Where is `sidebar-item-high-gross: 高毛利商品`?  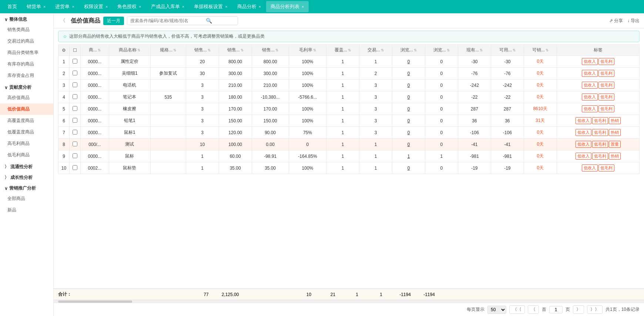 sidebar-item-high-gross: 高毛利商品 is located at coordinates (27, 143).